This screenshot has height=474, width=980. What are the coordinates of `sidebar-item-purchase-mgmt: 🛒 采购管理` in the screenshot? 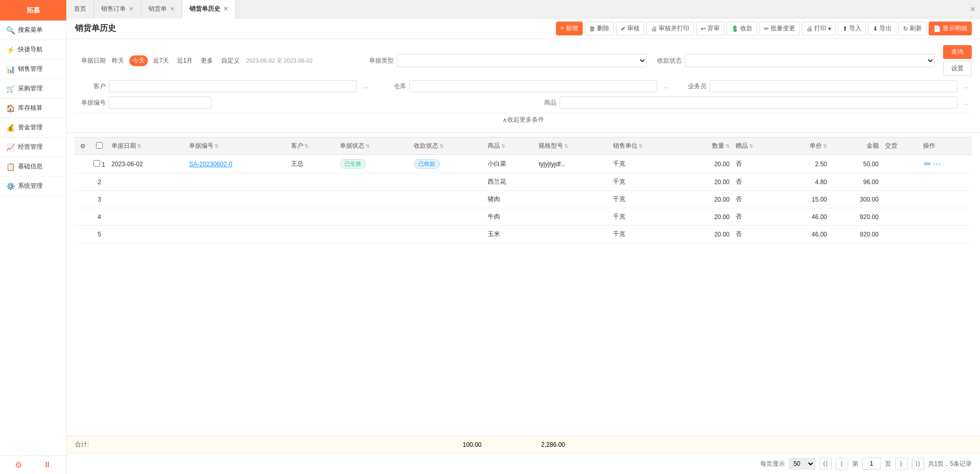 It's located at (33, 89).